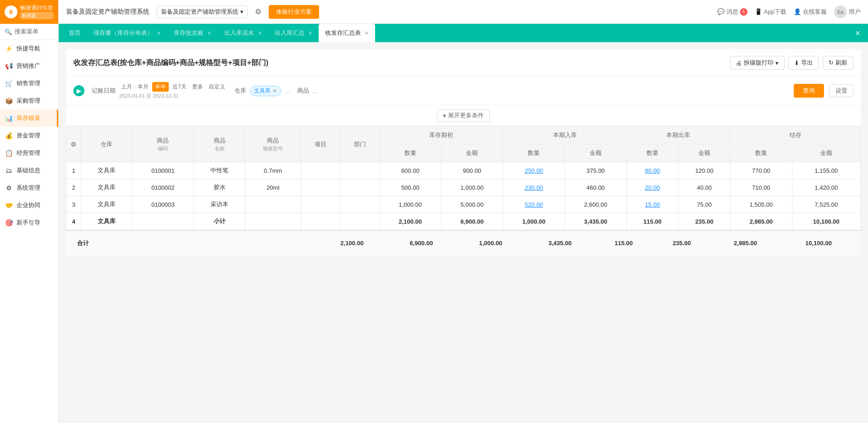  What do you see at coordinates (29, 66) in the screenshot?
I see `sidebar-item-marketing: 📢 营销推广` at bounding box center [29, 66].